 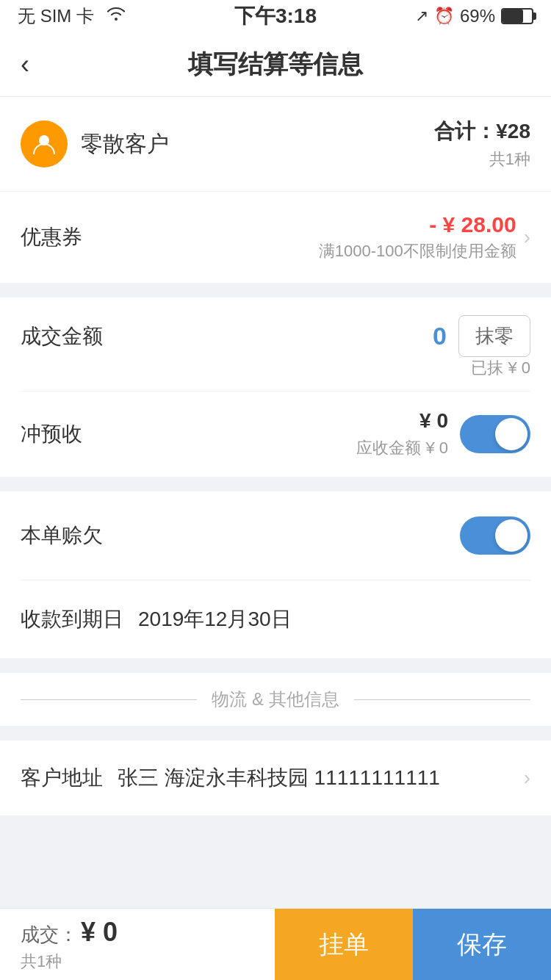 I want to click on prepaid-row: 冲预收 ¥ 0 应收金额 ¥ 0, so click(x=276, y=434).